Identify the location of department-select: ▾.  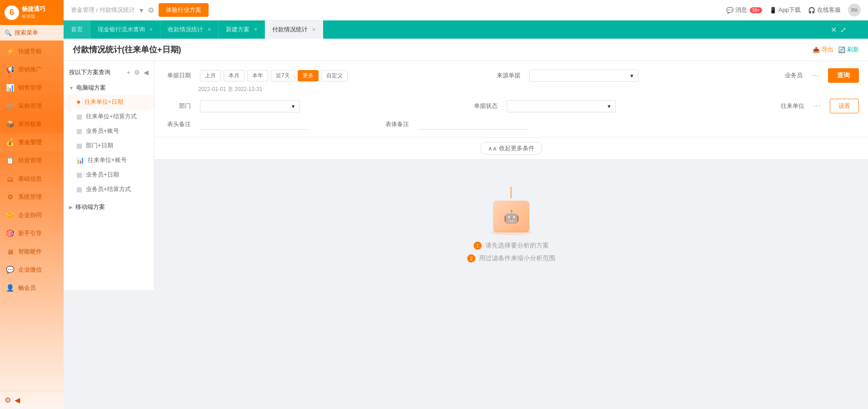
(250, 106).